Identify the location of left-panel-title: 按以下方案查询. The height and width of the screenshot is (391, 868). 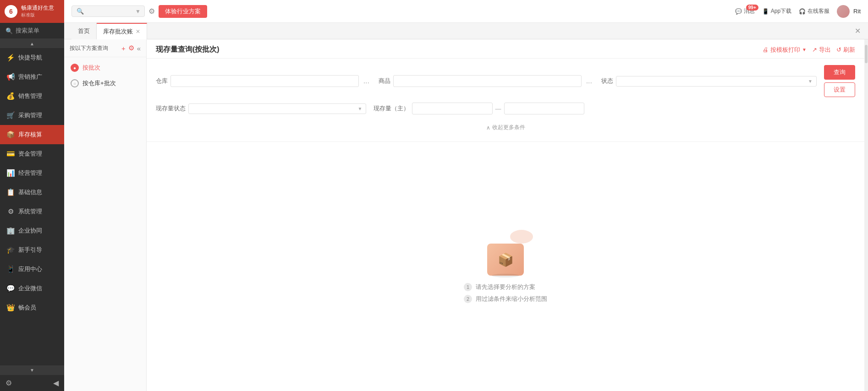
(89, 49).